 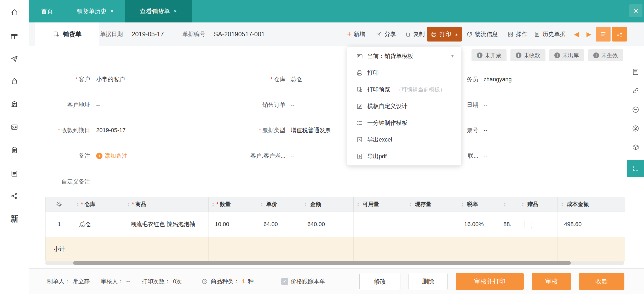 I want to click on col-header-gift: ▴▾ 赠品, so click(x=538, y=204).